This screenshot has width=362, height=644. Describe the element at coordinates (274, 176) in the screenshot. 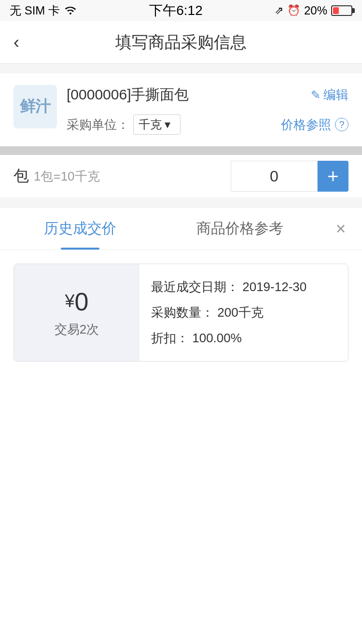

I see `quantity-input` at that location.